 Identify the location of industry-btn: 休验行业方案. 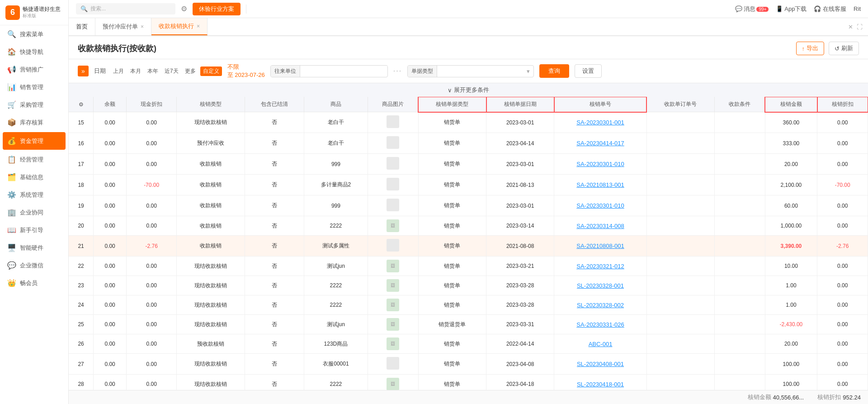
(217, 9).